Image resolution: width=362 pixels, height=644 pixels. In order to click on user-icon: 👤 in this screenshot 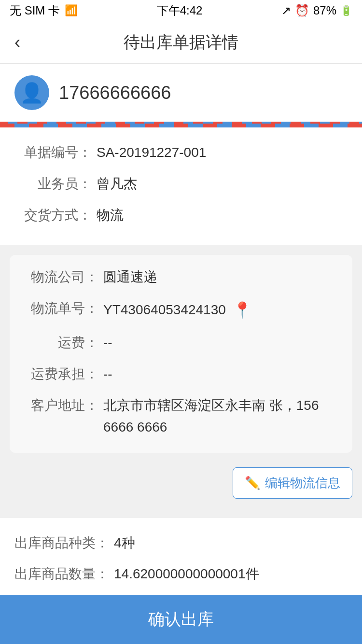, I will do `click(32, 93)`.